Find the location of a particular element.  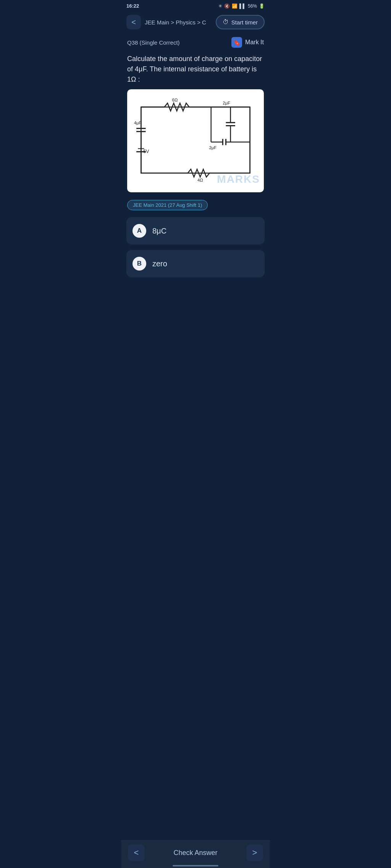

mark-it-button: 🔖 Mark It is located at coordinates (247, 42).